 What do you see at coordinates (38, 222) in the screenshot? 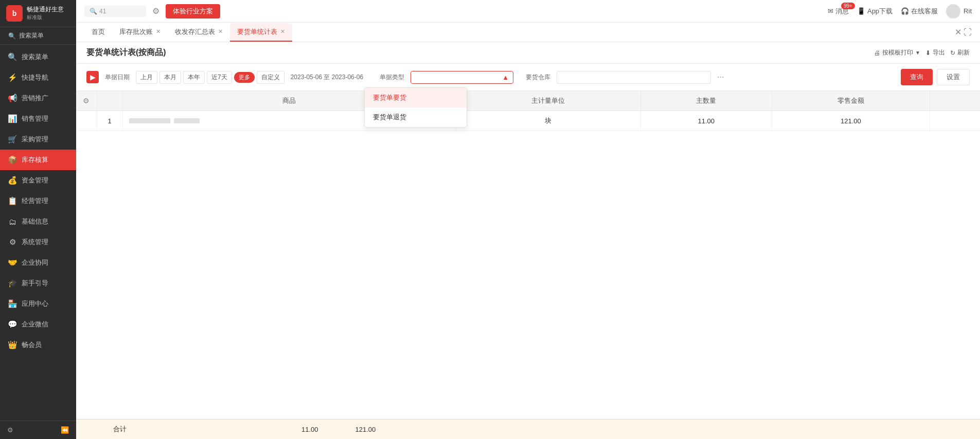
I see `sidebar-item-basic: 🗂基础信息` at bounding box center [38, 222].